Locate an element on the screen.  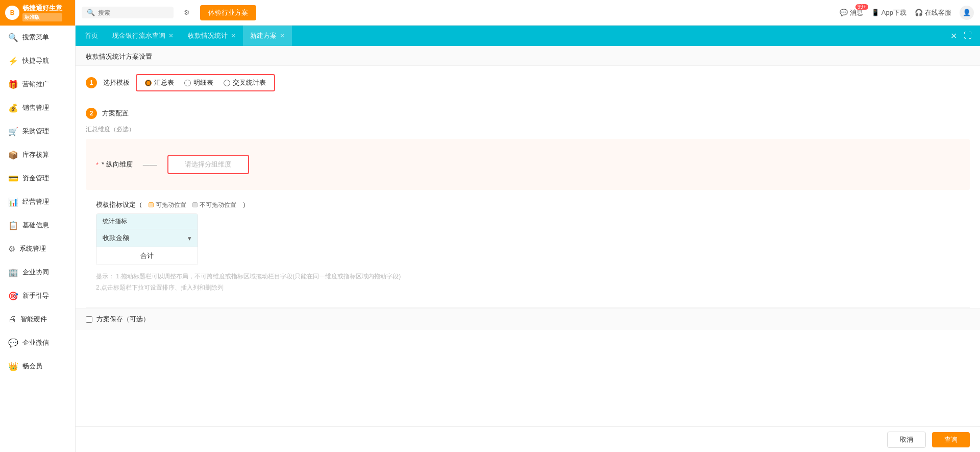
sidebar-item-label: 营销推广 is located at coordinates (36, 84).